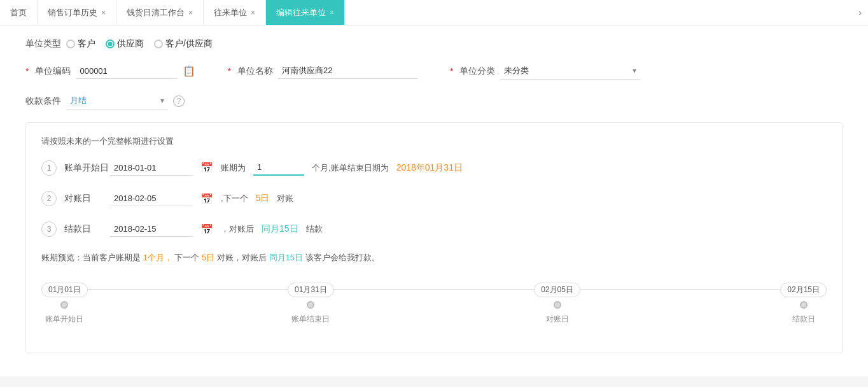 This screenshot has width=868, height=387. Describe the element at coordinates (434, 71) in the screenshot. I see `unit-info-row: * 单位编码 📋 * 单位名称 * 单位分类 未分类 ▾` at that location.